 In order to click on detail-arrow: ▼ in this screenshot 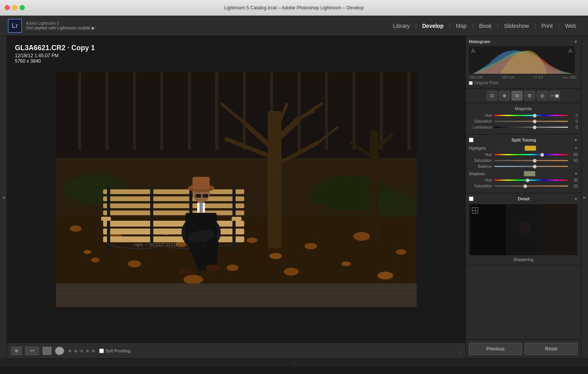, I will do `click(576, 199)`.